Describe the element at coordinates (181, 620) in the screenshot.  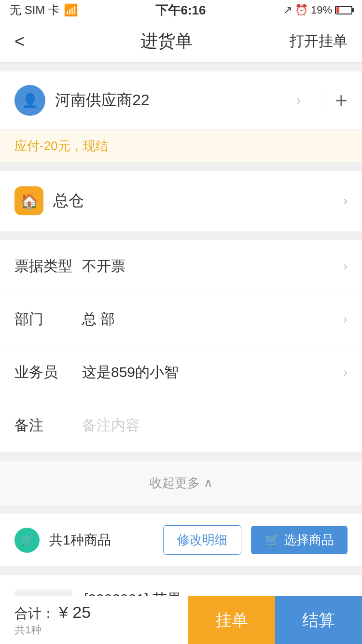
I see `bottom-bar: 合计： ¥ 25 共1种 挂单 结算` at that location.